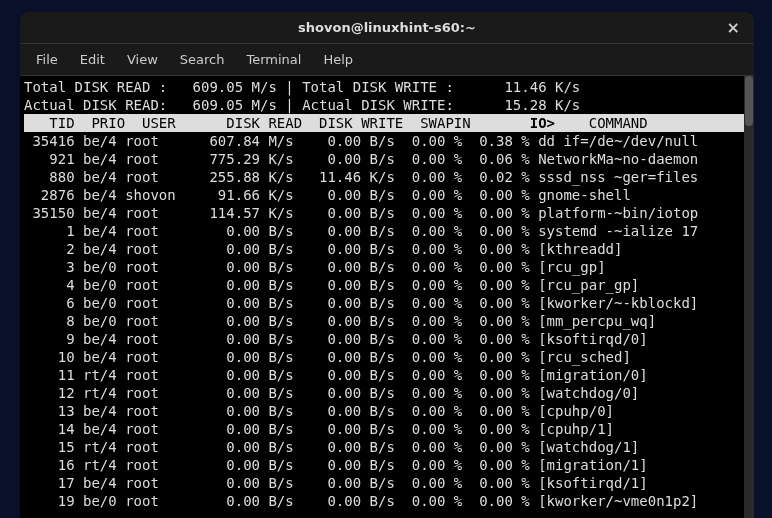 The image size is (772, 518). Describe the element at coordinates (387, 123) in the screenshot. I see `column-header: TID PRIO USER DISK READ DISK WRITE SWAPI…` at that location.